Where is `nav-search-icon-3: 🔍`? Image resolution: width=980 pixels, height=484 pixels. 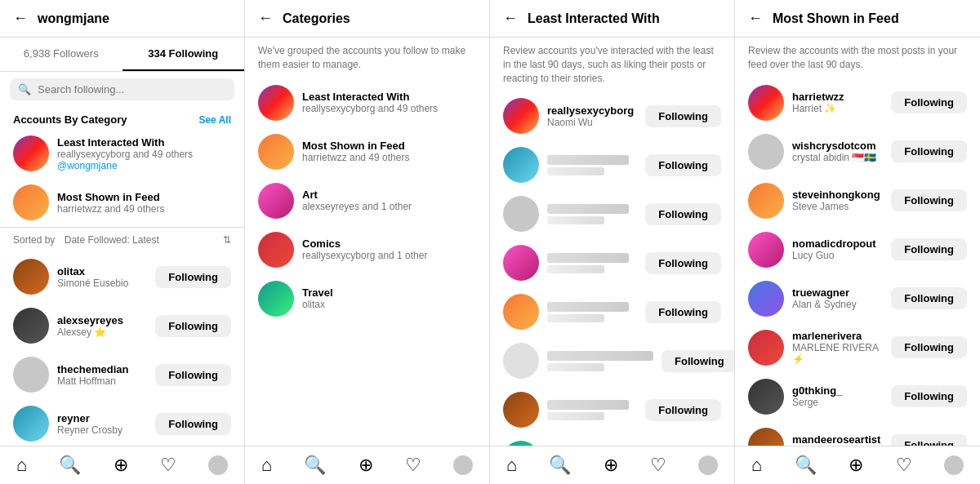
nav-search-icon-3: 🔍 is located at coordinates (560, 465).